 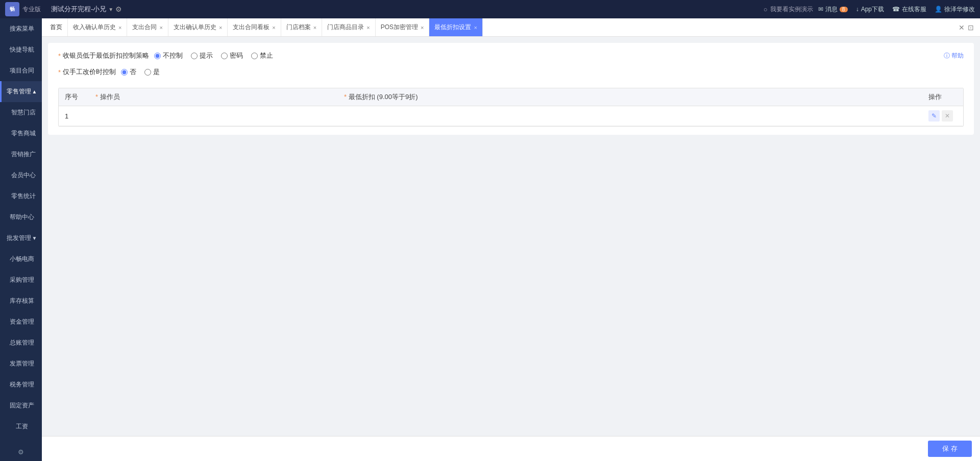 I want to click on tab-pos-password-close: ×, so click(x=422, y=28).